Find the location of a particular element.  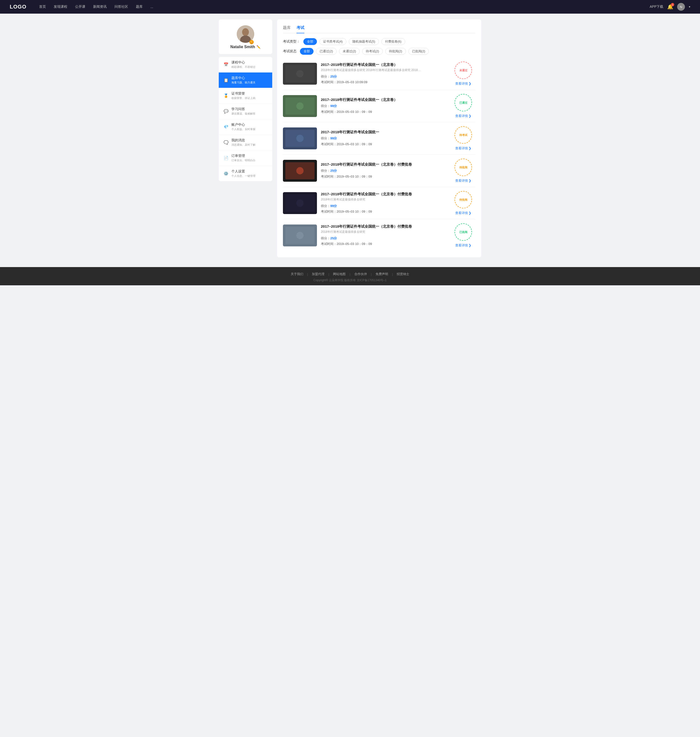

footer-link-3: 合作伙伴 is located at coordinates (361, 274).